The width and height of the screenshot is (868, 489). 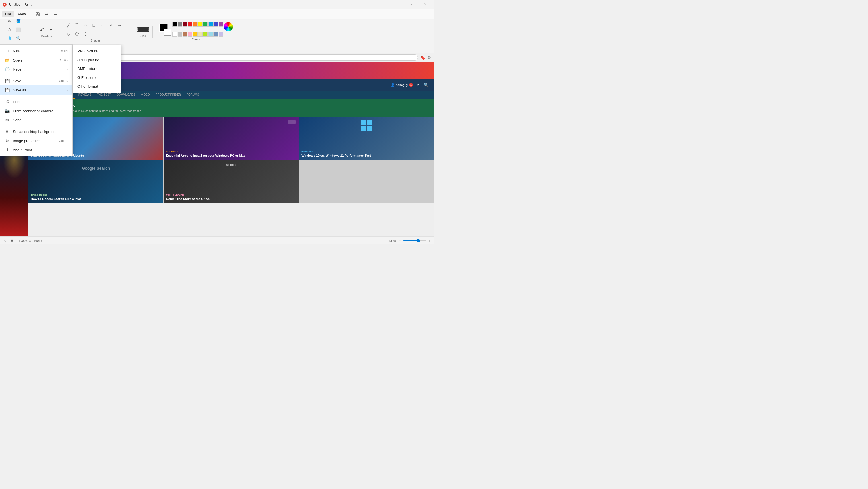 I want to click on nav-product-finder: PRODUCT FINDER, so click(x=168, y=94).